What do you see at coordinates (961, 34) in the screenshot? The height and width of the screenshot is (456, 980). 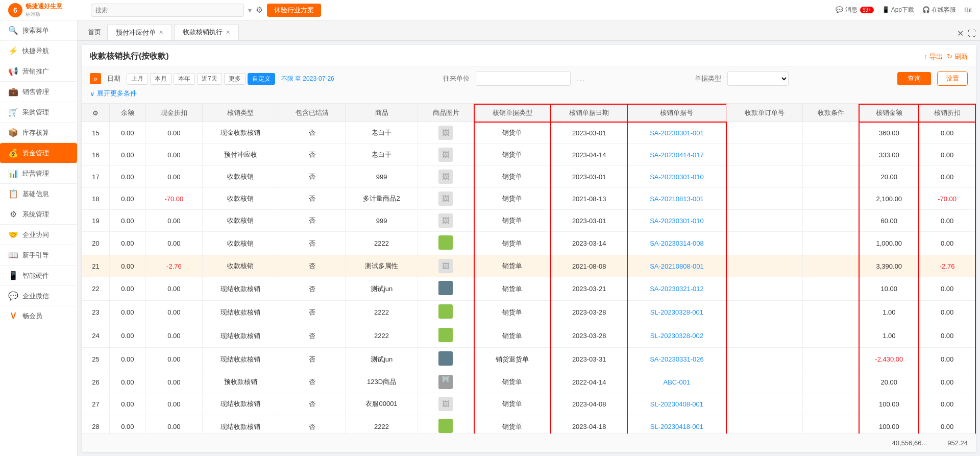 I see `close-window-btn: ✕` at bounding box center [961, 34].